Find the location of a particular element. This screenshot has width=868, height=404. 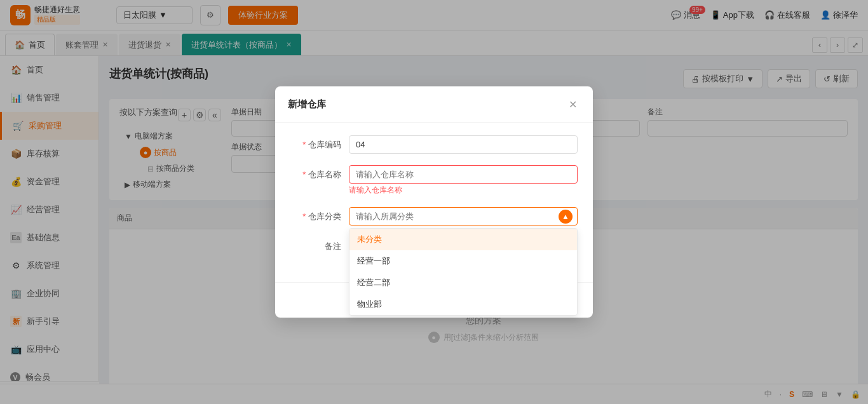

category-dropdown: 未分类 经营一部 经营二部 物业部 is located at coordinates (463, 272).